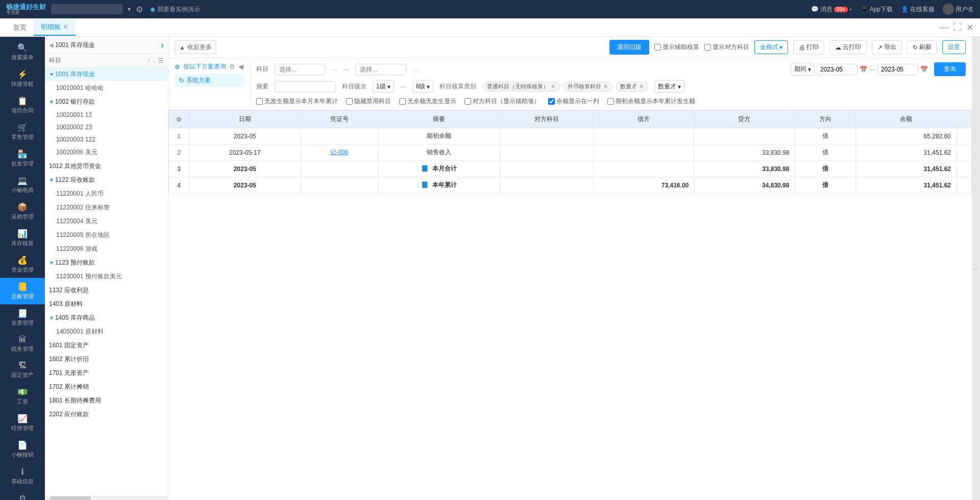  Describe the element at coordinates (106, 263) in the screenshot. I see `tree-node-1123: ▼ 1123 预付账款` at that location.